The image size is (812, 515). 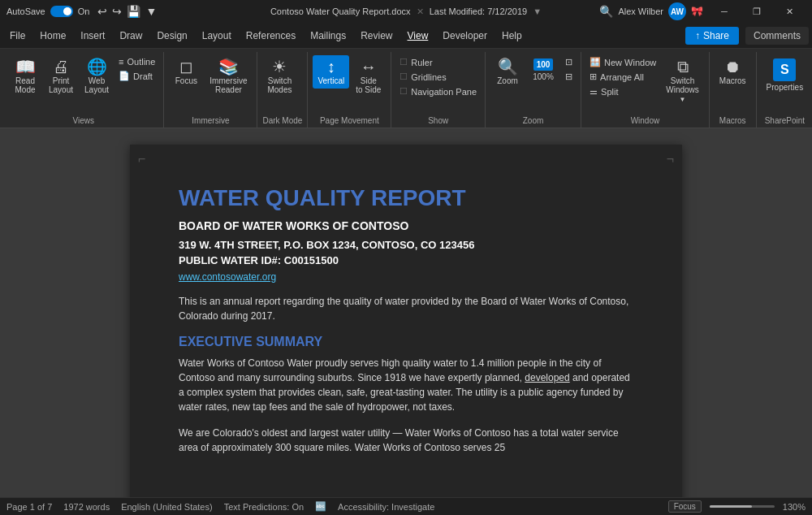 What do you see at coordinates (623, 76) in the screenshot?
I see `arrange-all-button: ⊞ Arrange All` at bounding box center [623, 76].